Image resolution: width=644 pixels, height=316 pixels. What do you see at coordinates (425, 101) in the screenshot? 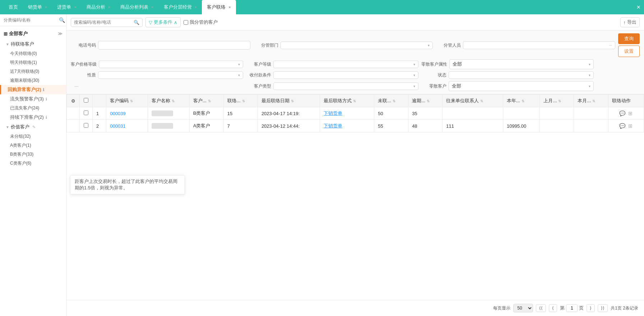
I see `col-overdue: 逾期... ⇅` at bounding box center [425, 101].